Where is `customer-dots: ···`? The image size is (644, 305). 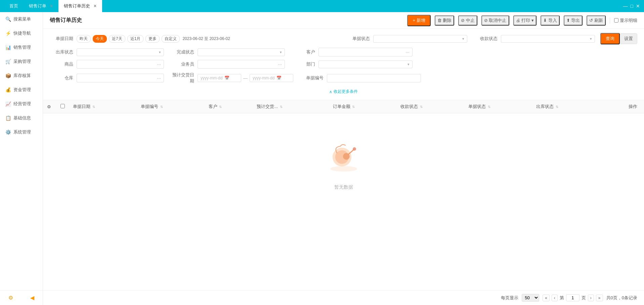 customer-dots: ··· is located at coordinates (407, 52).